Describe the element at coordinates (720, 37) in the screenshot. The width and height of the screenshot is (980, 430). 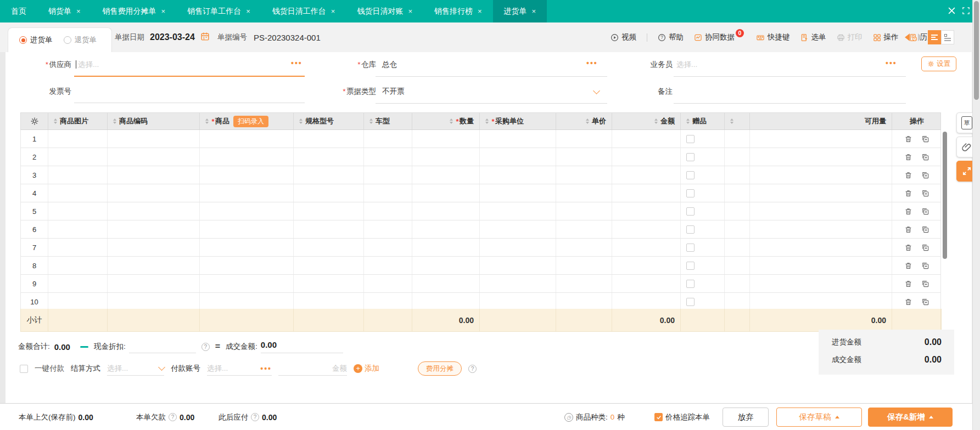
I see `action-collab-data: 协同数据 0` at that location.